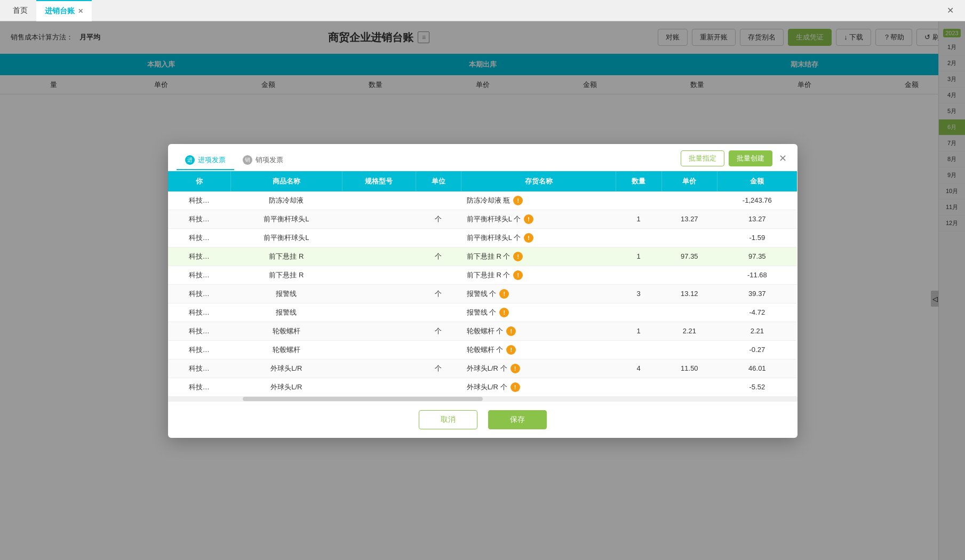 This screenshot has width=965, height=560. Describe the element at coordinates (689, 293) in the screenshot. I see `cell-price: 13.12` at that location.